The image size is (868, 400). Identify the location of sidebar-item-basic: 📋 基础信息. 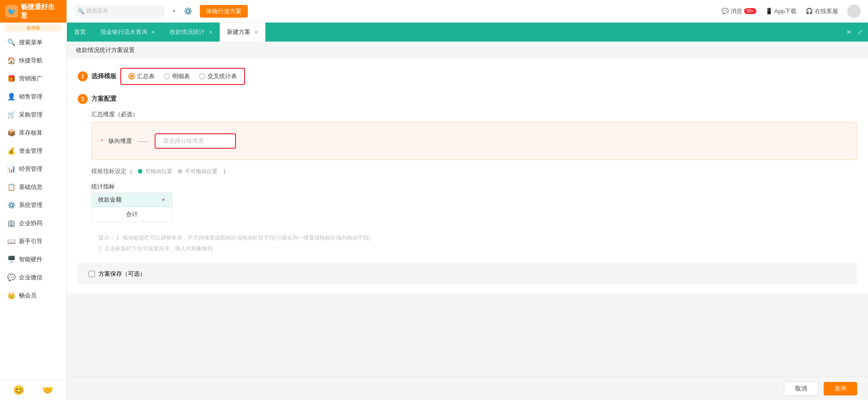
(33, 187).